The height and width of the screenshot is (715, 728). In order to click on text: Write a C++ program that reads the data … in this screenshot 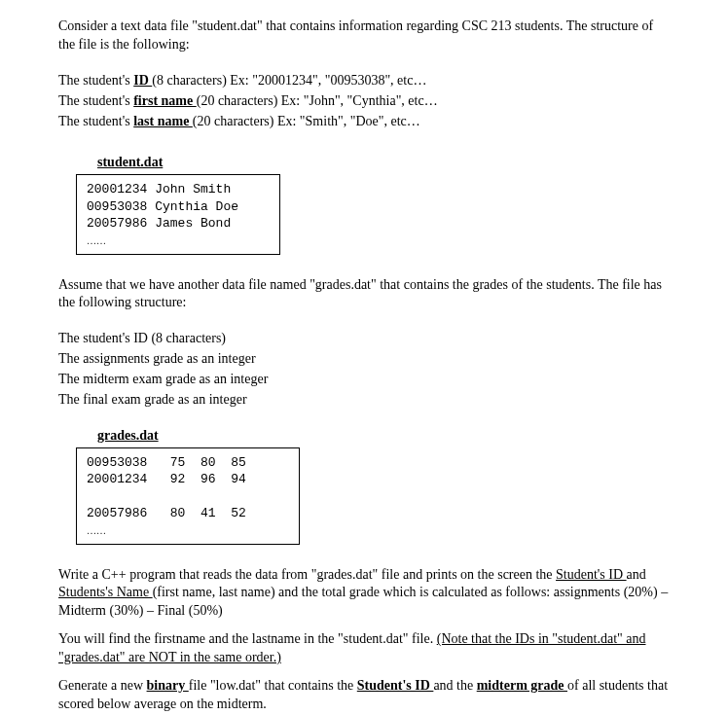, I will do `click(308, 574)`.